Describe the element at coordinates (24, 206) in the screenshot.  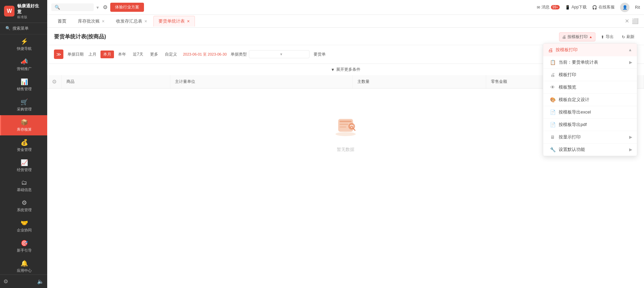
I see `sidebar-item-system: ⚙ 系统管理` at that location.